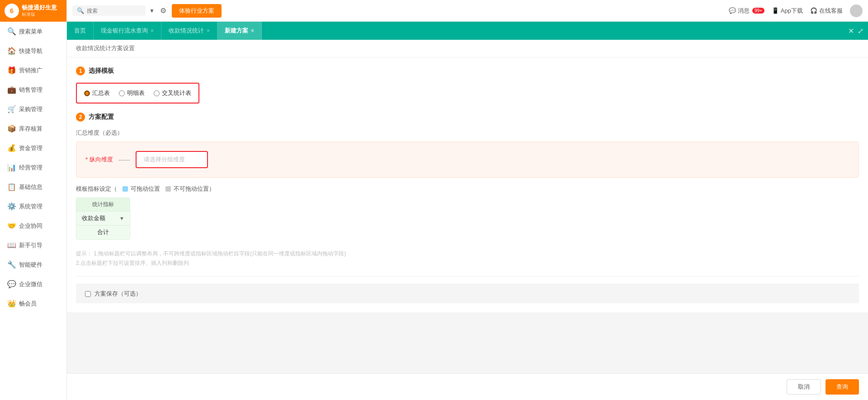  What do you see at coordinates (152, 31) in the screenshot?
I see `tab-bank-flow-close-icon: ×` at bounding box center [152, 31].